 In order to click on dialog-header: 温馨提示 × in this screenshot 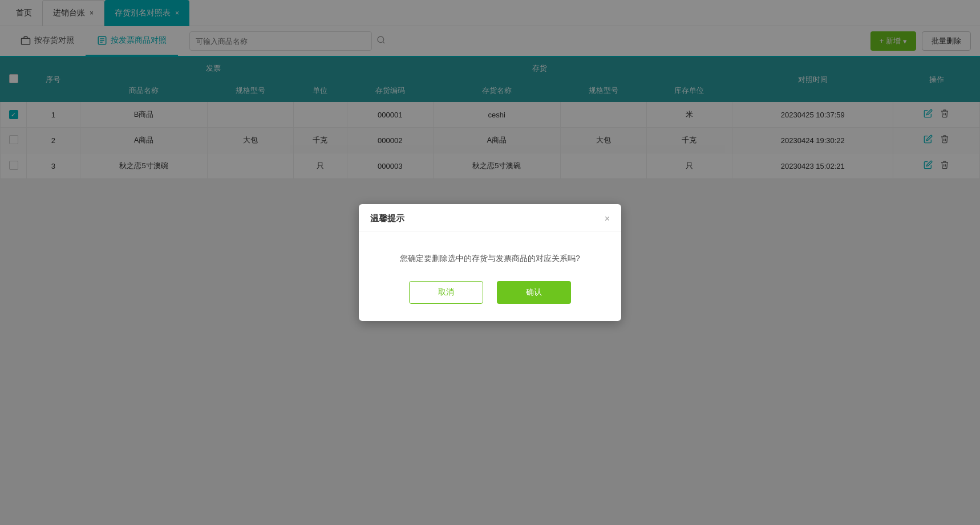, I will do `click(490, 218)`.